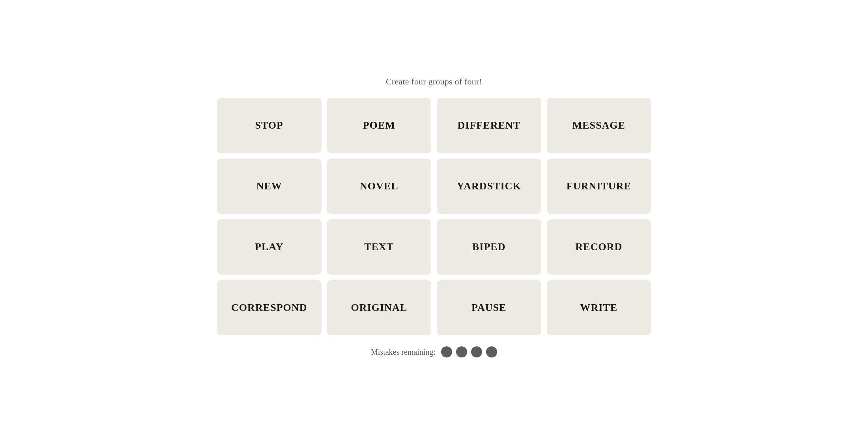 The width and height of the screenshot is (868, 434). I want to click on word-card-pause: PAUSE, so click(489, 308).